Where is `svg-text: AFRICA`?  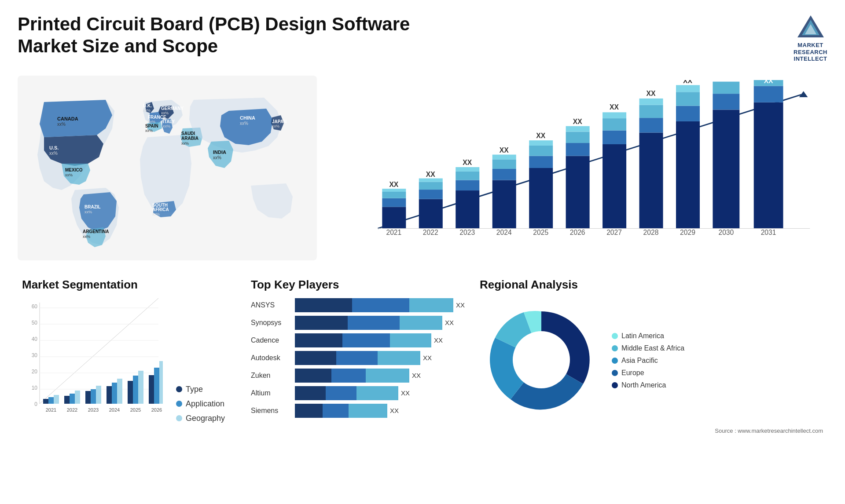 svg-text: AFRICA is located at coordinates (161, 209).